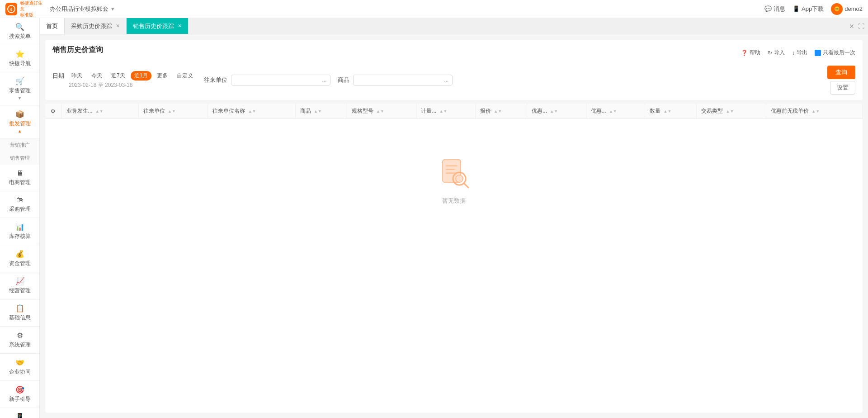  Describe the element at coordinates (613, 111) in the screenshot. I see `sort-discount2: ▲▼` at that location.